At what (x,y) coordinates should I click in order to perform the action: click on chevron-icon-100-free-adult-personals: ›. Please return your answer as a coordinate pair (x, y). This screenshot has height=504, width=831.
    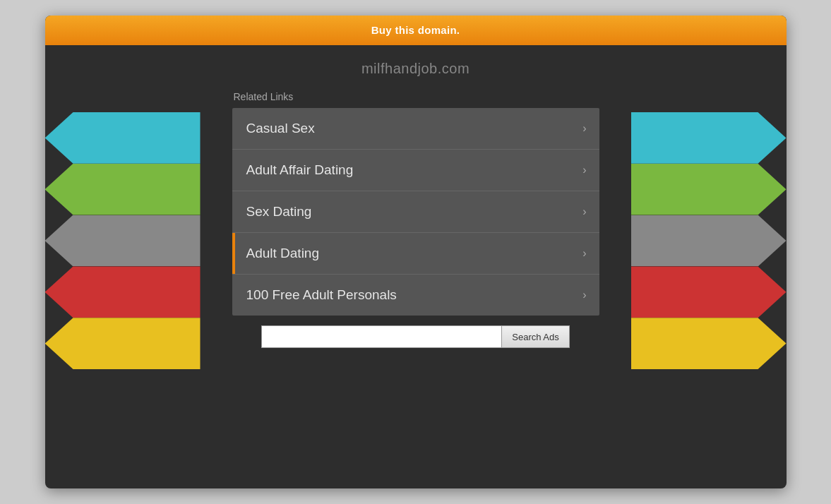
    Looking at the image, I should click on (585, 295).